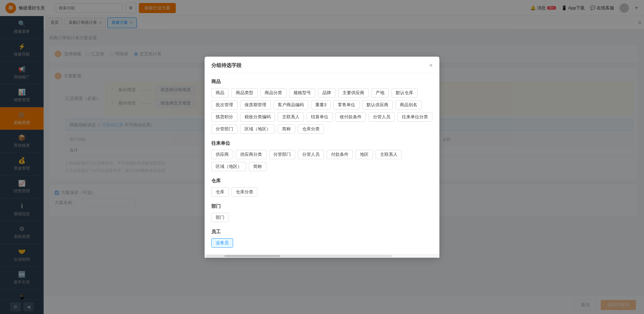 The width and height of the screenshot is (644, 314). What do you see at coordinates (322, 161) in the screenshot?
I see `section-partners-tags: 供应商 供应商分类 分管部门 分管人员 付款条件 地区 主联系人 区域（地区） …` at bounding box center [322, 161].